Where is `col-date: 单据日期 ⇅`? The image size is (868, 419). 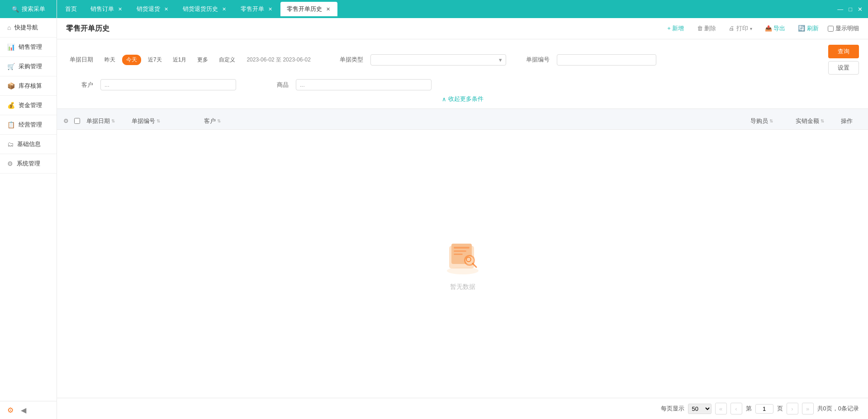
col-date: 单据日期 ⇅ is located at coordinates (105, 121).